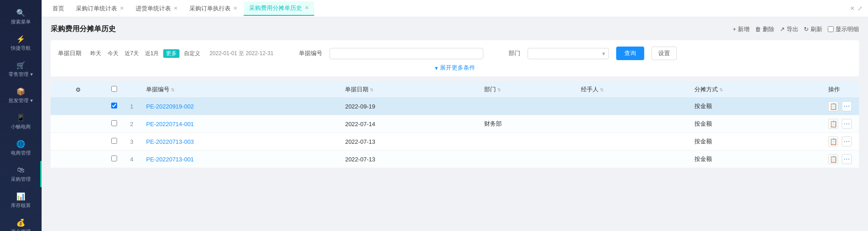 The width and height of the screenshot is (868, 231). I want to click on more-icon-2: ⋯, so click(847, 124).